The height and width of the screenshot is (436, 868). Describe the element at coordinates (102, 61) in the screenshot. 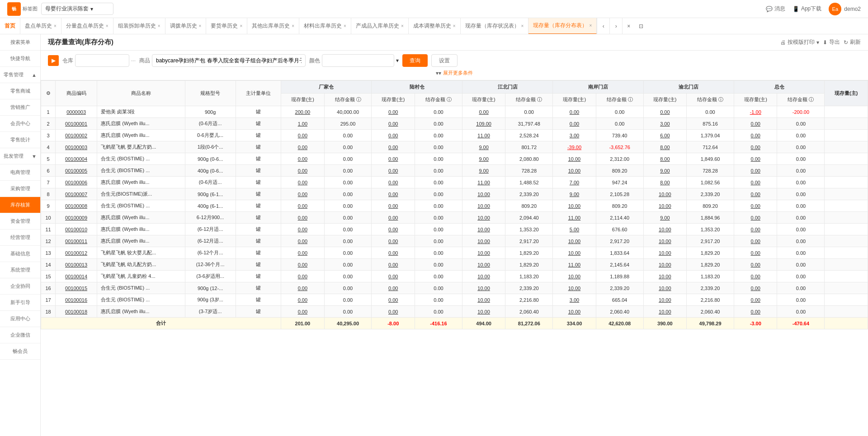

I see `warehouse-input` at that location.